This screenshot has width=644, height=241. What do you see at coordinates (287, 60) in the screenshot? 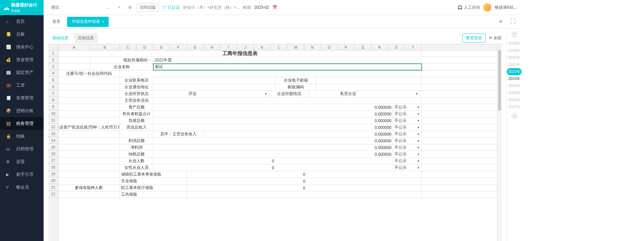
I see `cell: 2022年度` at bounding box center [287, 60].